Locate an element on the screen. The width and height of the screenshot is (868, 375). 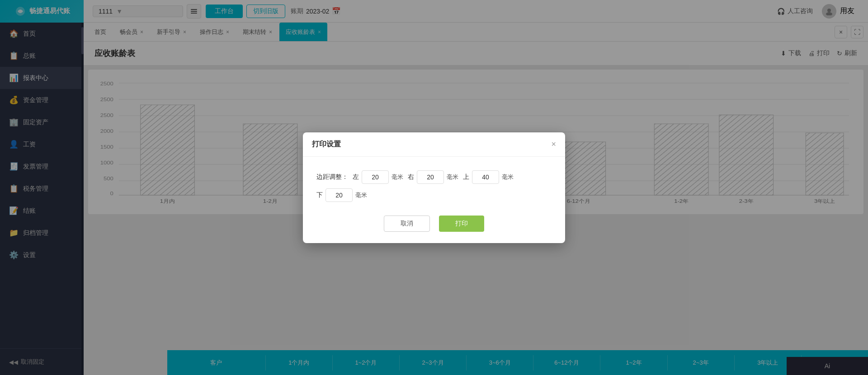
margin-right-group: 右 毫米 is located at coordinates (433, 177).